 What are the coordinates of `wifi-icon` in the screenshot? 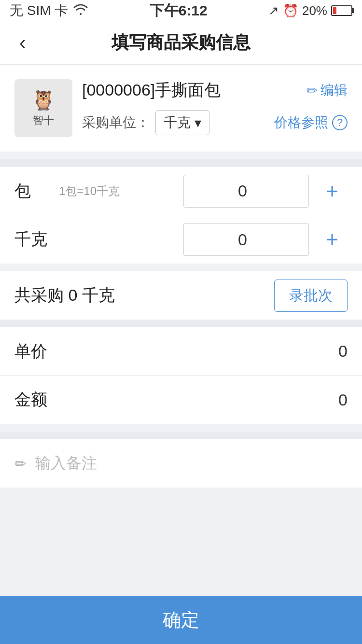 It's located at (81, 11).